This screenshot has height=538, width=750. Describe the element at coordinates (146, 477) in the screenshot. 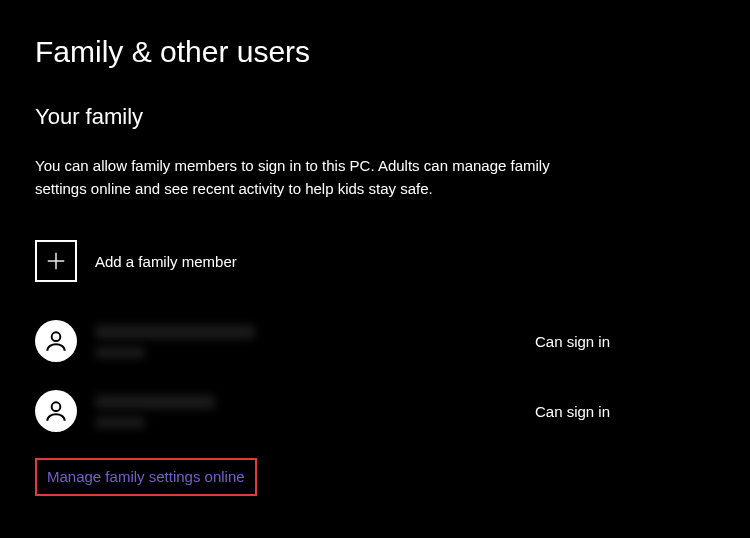

I see `manage-family-settings-link-highlight: Manage family settings online` at that location.